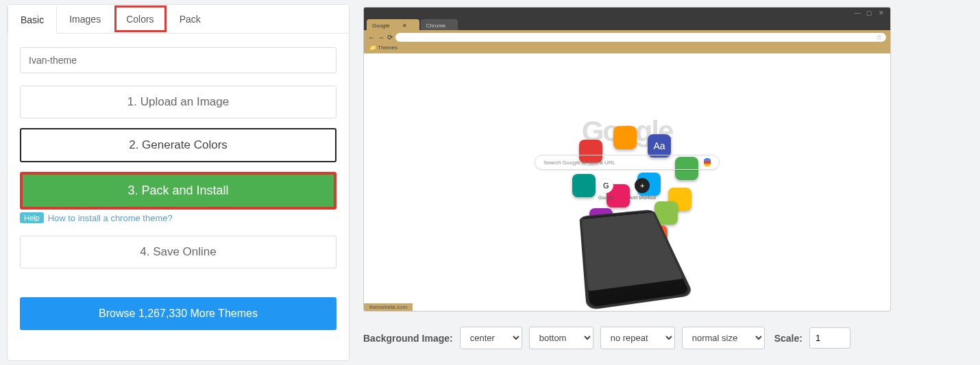 The width and height of the screenshot is (980, 365). Describe the element at coordinates (627, 49) in the screenshot. I see `bookmark-bar: 📁 Themes` at that location.